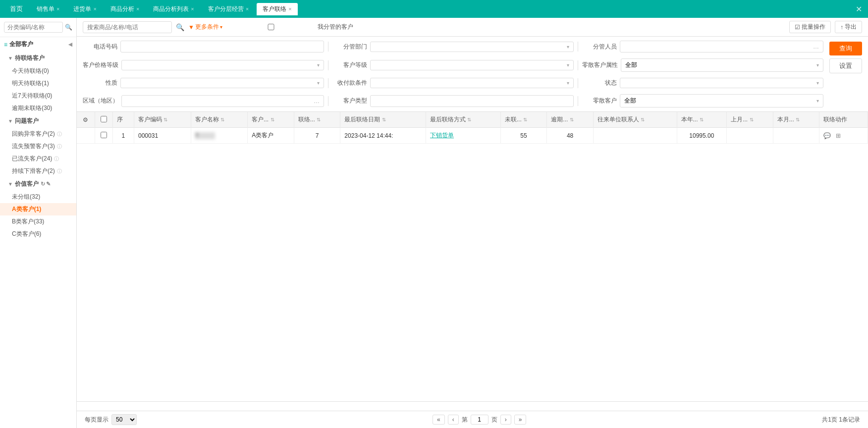 This screenshot has height=428, width=868. I want to click on nav-tab-close-3: ×, so click(192, 9).